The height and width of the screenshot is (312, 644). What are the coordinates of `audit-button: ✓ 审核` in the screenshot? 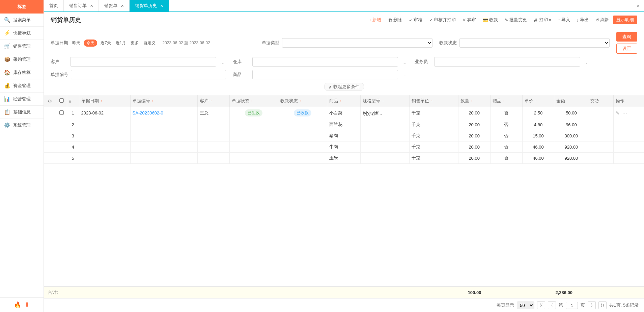 It's located at (416, 20).